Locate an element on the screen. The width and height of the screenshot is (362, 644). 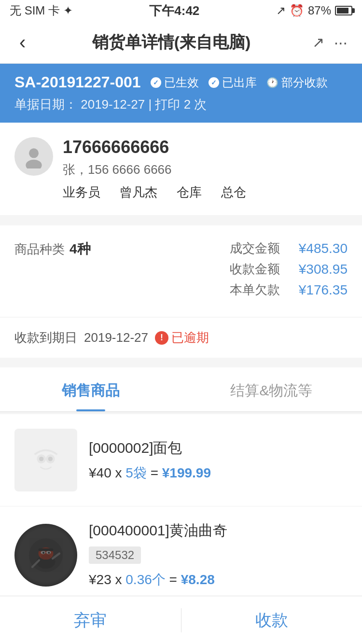
nav-actions: ↗ ··· is located at coordinates (330, 42).